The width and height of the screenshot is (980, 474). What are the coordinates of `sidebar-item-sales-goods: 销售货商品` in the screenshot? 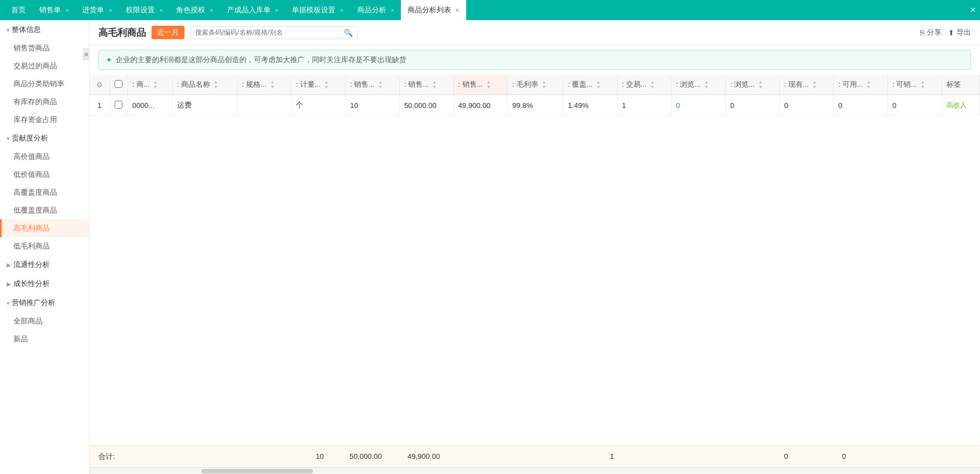 It's located at (45, 48).